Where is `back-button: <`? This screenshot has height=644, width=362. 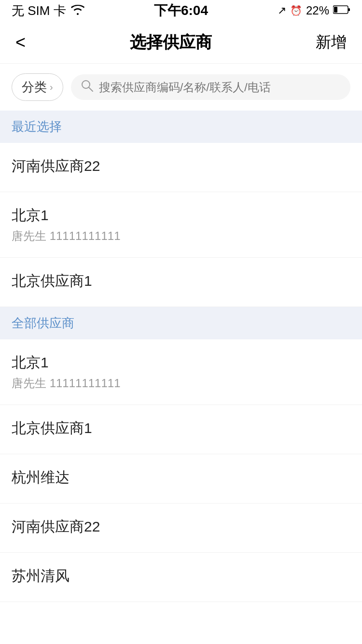 back-button: < is located at coordinates (20, 42).